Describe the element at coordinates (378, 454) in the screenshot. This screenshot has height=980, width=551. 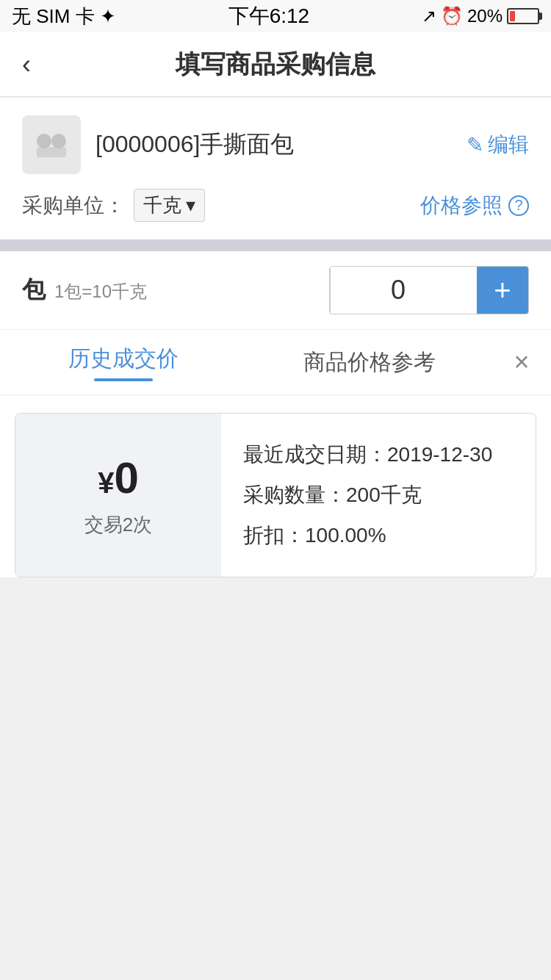
I see `detail-date: 最近成交日期：2019-12-30` at that location.